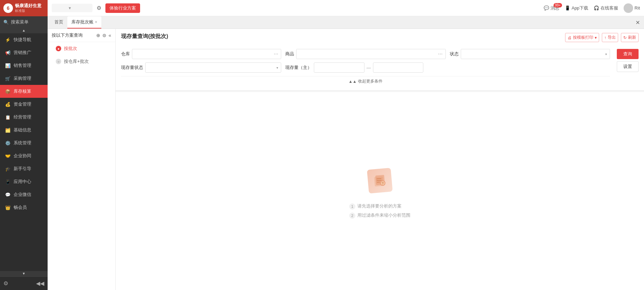 Image resolution: width=644 pixels, height=290 pixels. I want to click on inventory-qty-field: 现存量（主） —, so click(365, 68).